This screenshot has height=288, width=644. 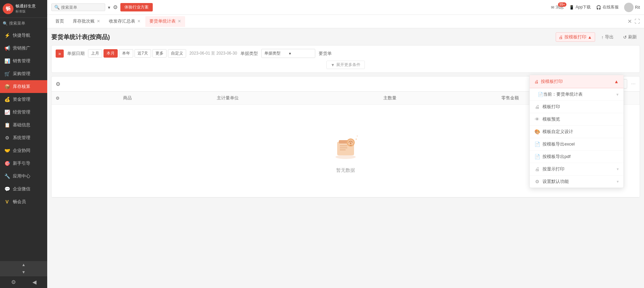 What do you see at coordinates (633, 84) in the screenshot?
I see `more-actions-btn: ···` at bounding box center [633, 84].